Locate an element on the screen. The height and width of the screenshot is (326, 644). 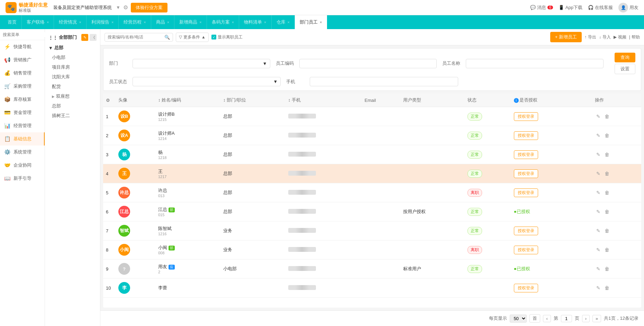
tab-home: 首页 is located at coordinates (12, 22).